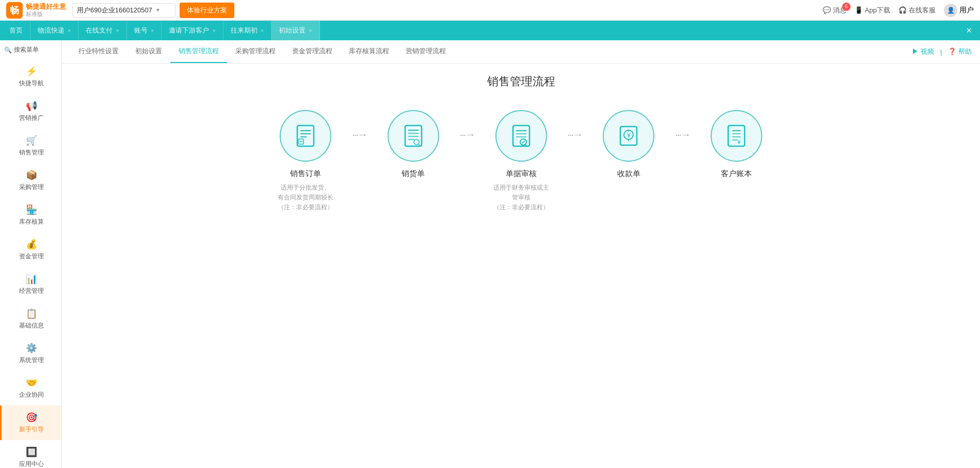 The width and height of the screenshot is (980, 468). Describe the element at coordinates (31, 353) in the screenshot. I see `sidebar-item-system: ⚙️ 系统管理` at that location.